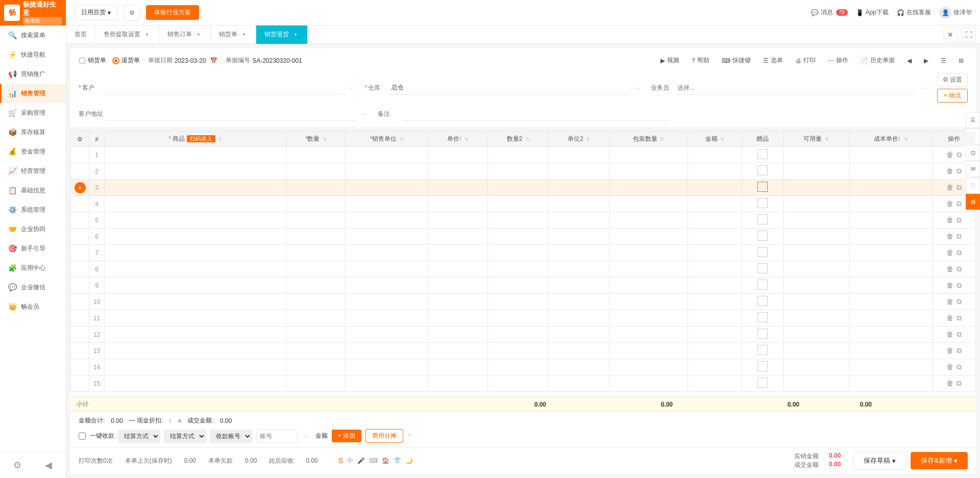  I want to click on col-gift: 赠品, so click(763, 139).